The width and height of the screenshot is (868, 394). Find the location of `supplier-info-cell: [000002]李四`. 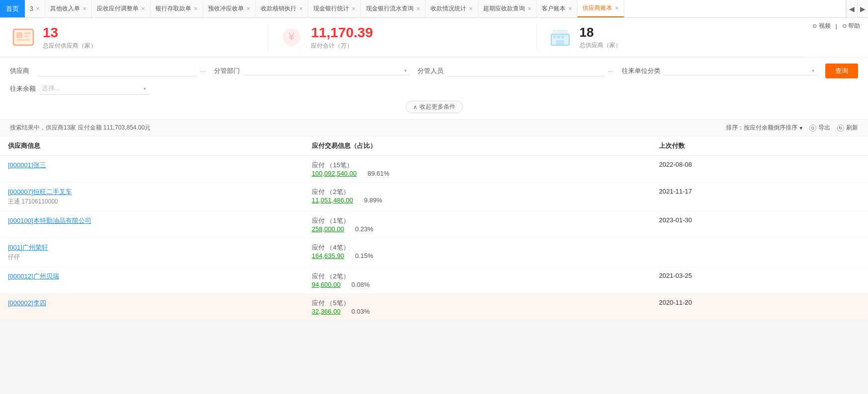

supplier-info-cell: [000002]李四 is located at coordinates (152, 307).